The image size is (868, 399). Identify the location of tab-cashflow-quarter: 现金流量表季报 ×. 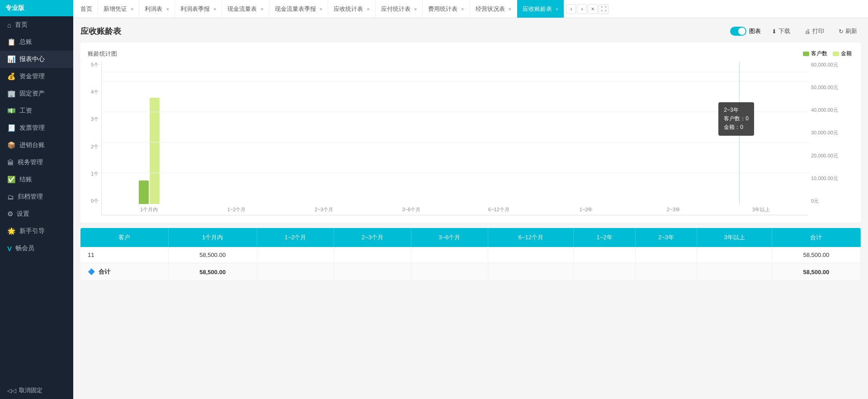
(299, 9).